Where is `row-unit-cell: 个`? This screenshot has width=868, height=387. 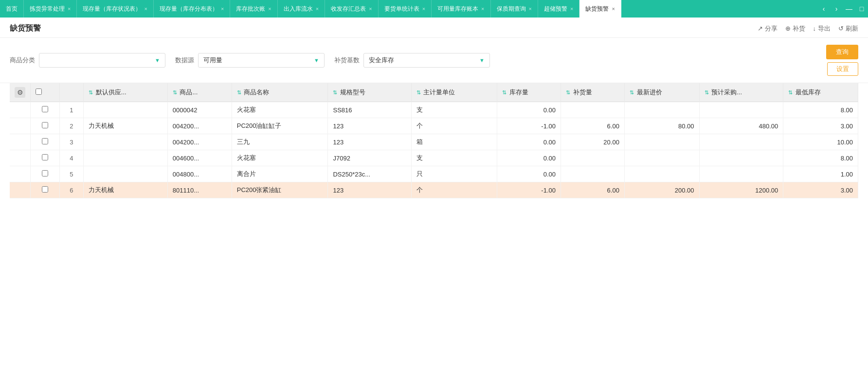 row-unit-cell: 个 is located at coordinates (454, 126).